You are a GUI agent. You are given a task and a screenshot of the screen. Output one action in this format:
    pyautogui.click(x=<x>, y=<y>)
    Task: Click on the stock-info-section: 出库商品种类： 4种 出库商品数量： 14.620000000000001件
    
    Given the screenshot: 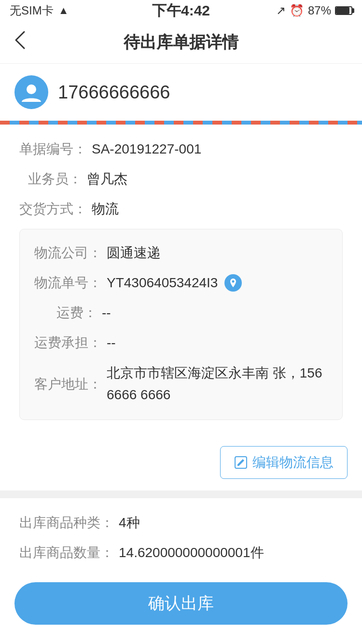 What is the action you would take?
    pyautogui.click(x=181, y=538)
    